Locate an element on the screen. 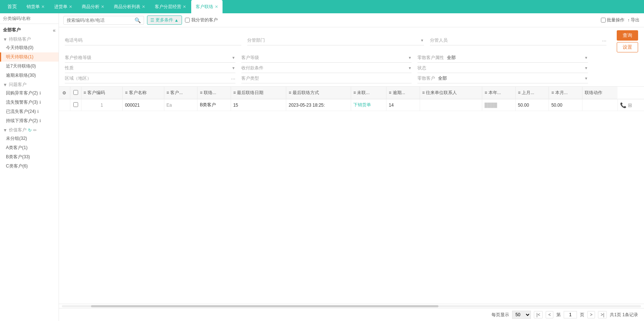 The image size is (644, 321). retail-customer-dropdown-icon: ▼ is located at coordinates (586, 78).